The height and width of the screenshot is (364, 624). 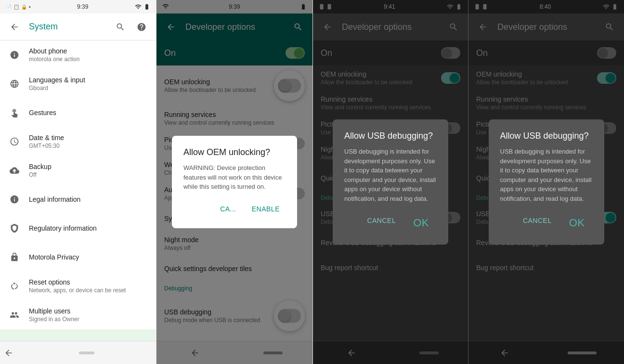 What do you see at coordinates (546, 136) in the screenshot?
I see `usb-dialog-title-r2: Allow USB debugging?` at bounding box center [546, 136].